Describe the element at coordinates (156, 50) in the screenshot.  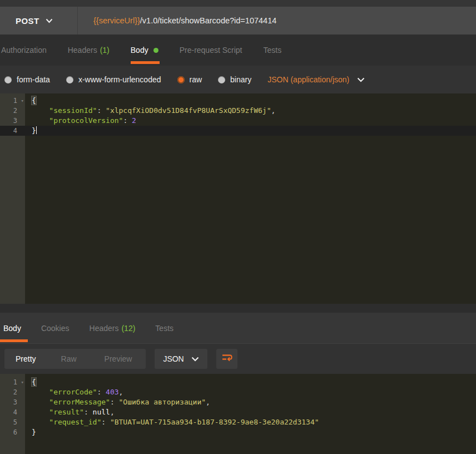
I see `body-filled-dot-icon` at that location.